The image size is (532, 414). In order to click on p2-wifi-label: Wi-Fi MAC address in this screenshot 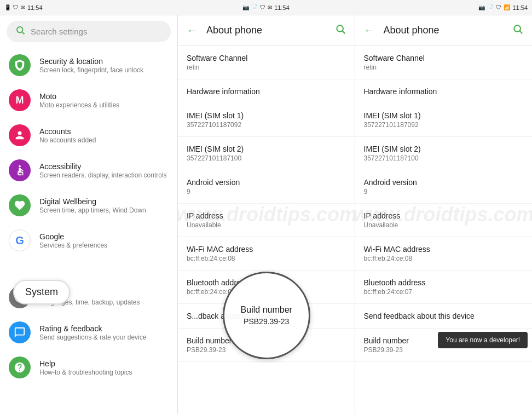, I will do `click(444, 249)`.